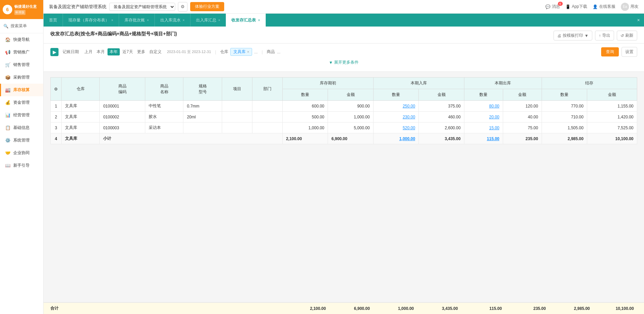  What do you see at coordinates (22, 26) in the screenshot?
I see `search-menu-button: 🔍 搜索菜单` at bounding box center [22, 26].